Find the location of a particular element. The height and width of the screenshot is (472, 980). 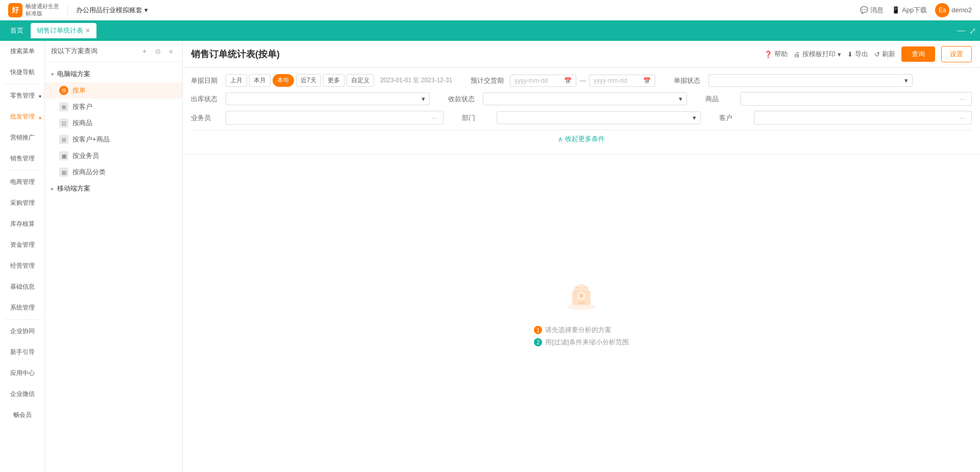

left-panel: 按以下方案查询 + ⊙ « ▾ 电脑端方案 is located at coordinates (114, 256).